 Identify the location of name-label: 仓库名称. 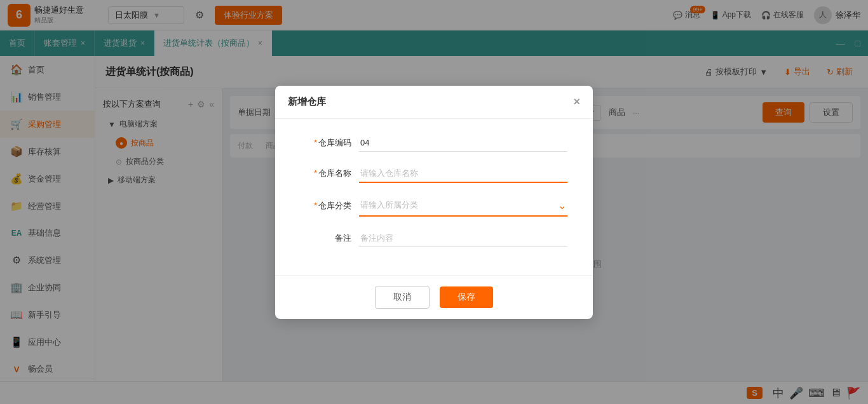
(326, 173).